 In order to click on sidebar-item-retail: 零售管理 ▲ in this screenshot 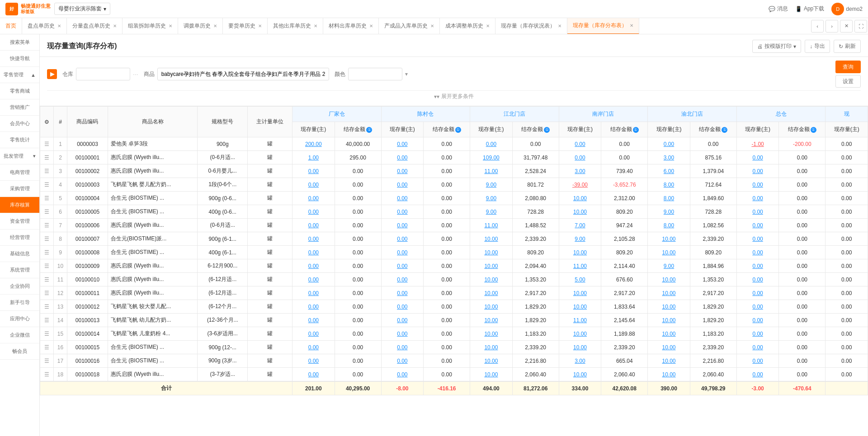, I will do `click(20, 75)`.